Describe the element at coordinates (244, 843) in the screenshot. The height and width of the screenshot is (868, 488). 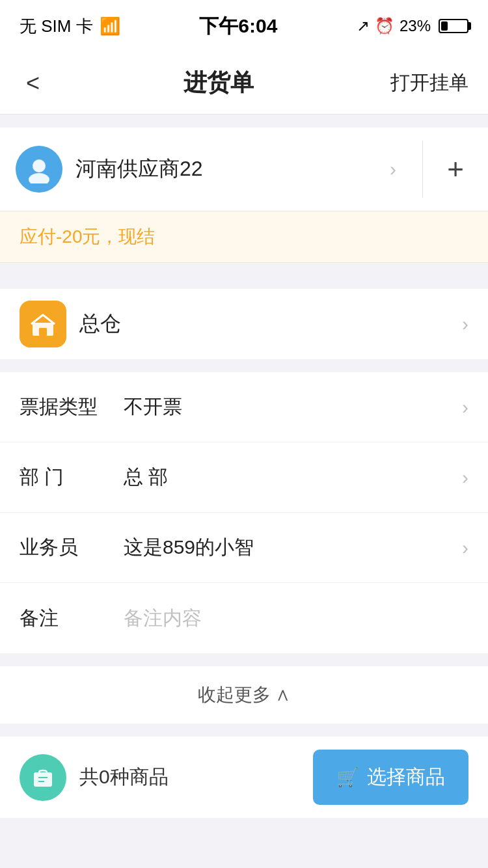
I see `page-background` at that location.